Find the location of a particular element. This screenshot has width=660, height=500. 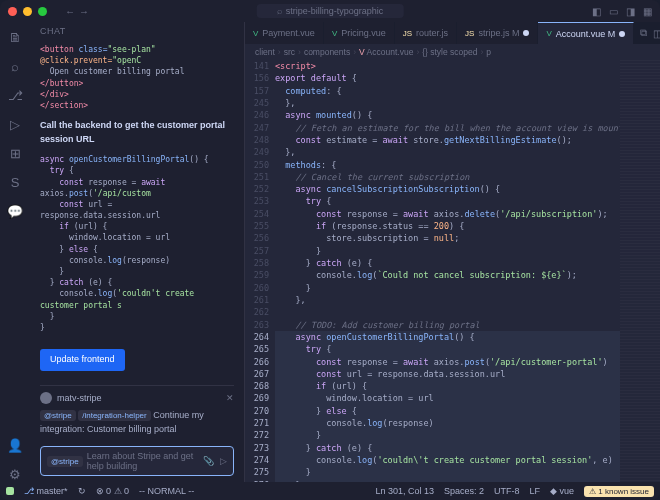

tab-router-js: JSrouter.js is located at coordinates (426, 33).